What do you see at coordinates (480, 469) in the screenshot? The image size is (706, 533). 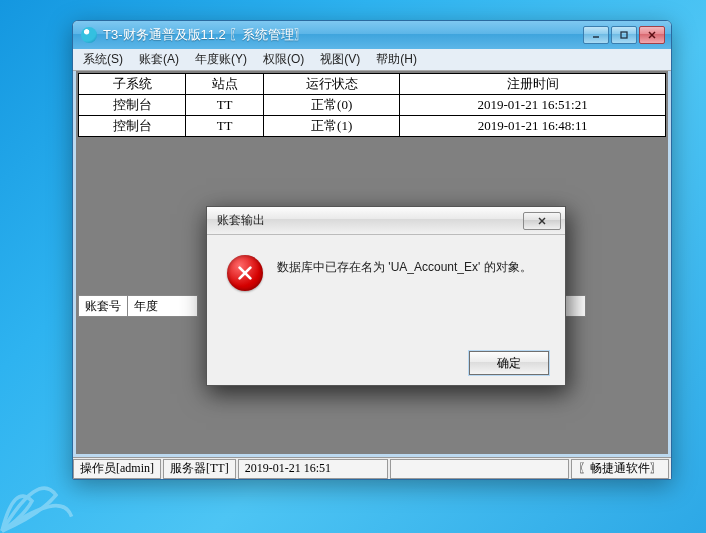 I see `status-spacer` at bounding box center [480, 469].